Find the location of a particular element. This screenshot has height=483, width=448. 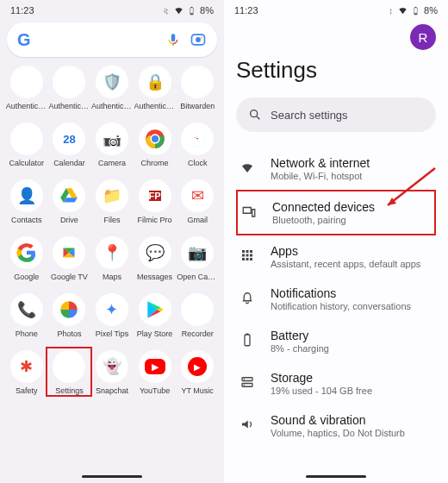

app-icon: FP is located at coordinates (155, 196).